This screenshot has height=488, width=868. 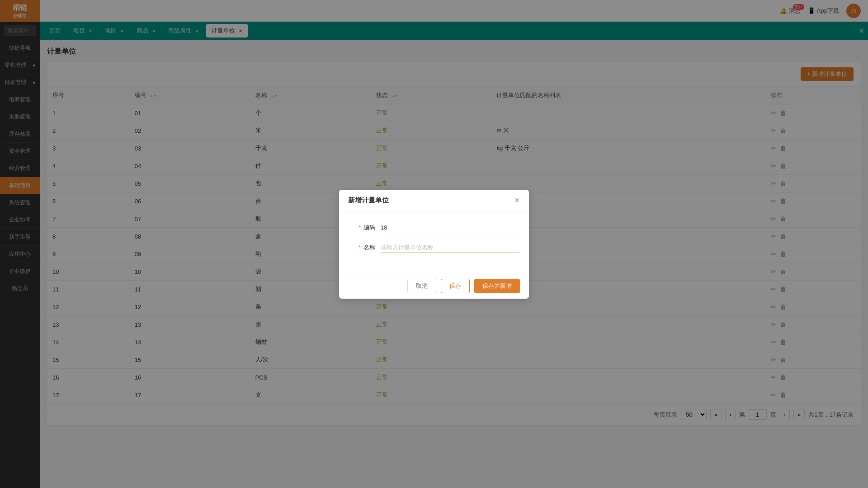 What do you see at coordinates (434, 244) in the screenshot?
I see `add-measure-unit-modal: 新增计量单位 ✕ * 编码 * 名称 取消 保存 保存并新增` at bounding box center [434, 244].